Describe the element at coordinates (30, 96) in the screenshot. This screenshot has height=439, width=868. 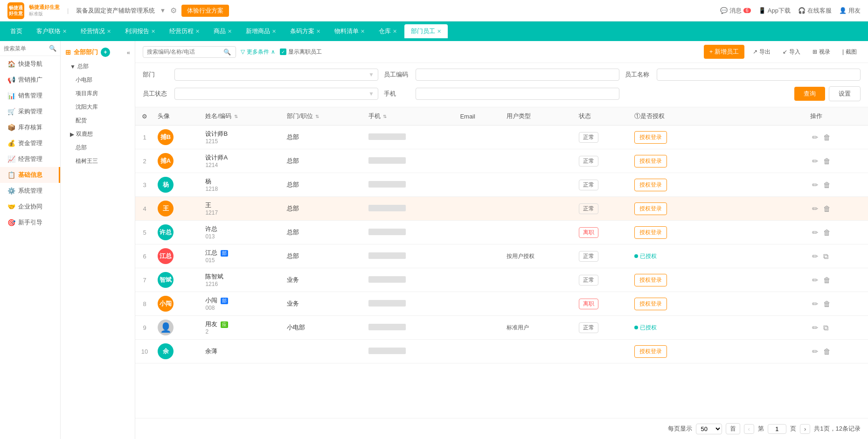
I see `sidebar-item-sales: 📊销售管理` at that location.